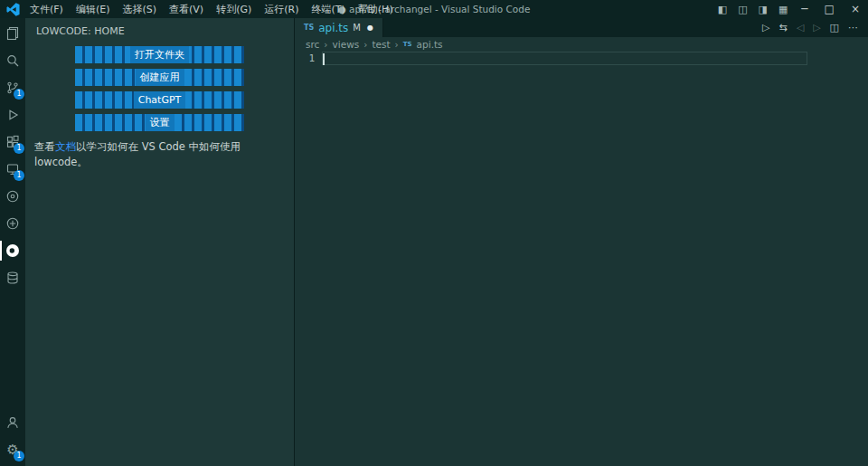 The image size is (868, 466). I want to click on open-folder-button: 打开文件夹, so click(159, 54).